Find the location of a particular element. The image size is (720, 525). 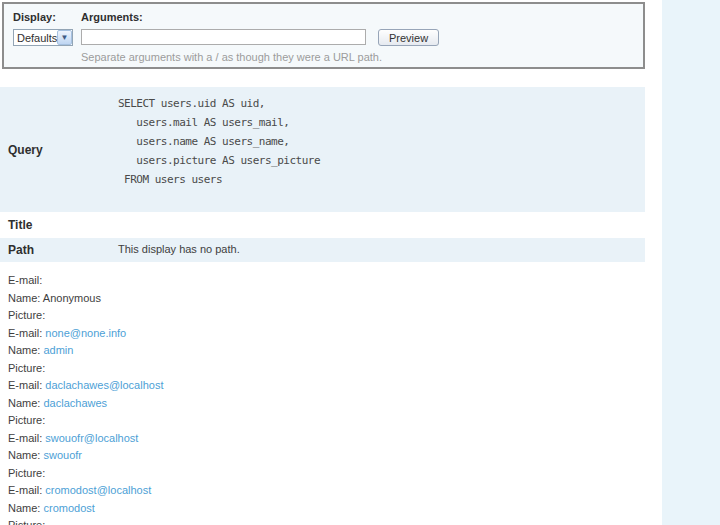

email-link: daclachawes@localhost is located at coordinates (104, 385).